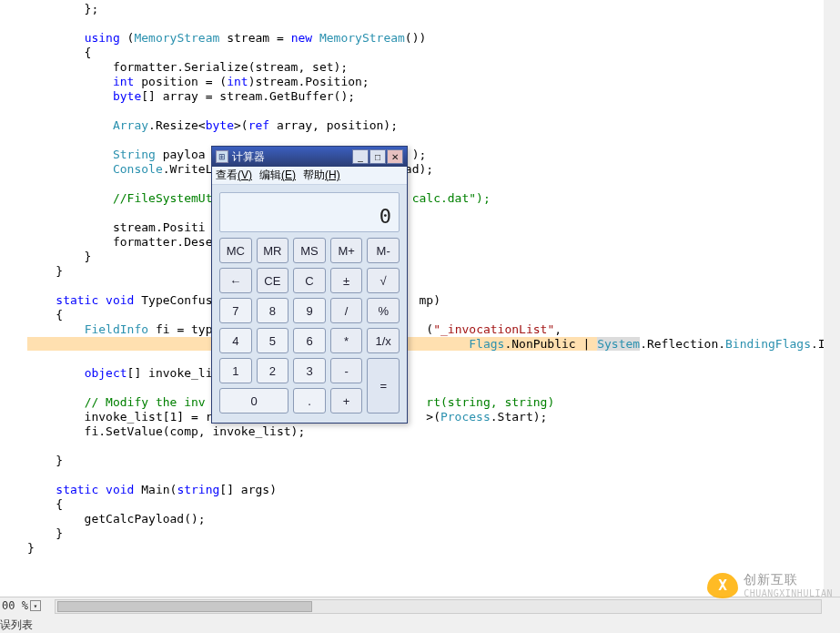 Image resolution: width=840 pixels, height=633 pixels. Describe the element at coordinates (116, 519) in the screenshot. I see `code-line: getCalcPayload();` at that location.